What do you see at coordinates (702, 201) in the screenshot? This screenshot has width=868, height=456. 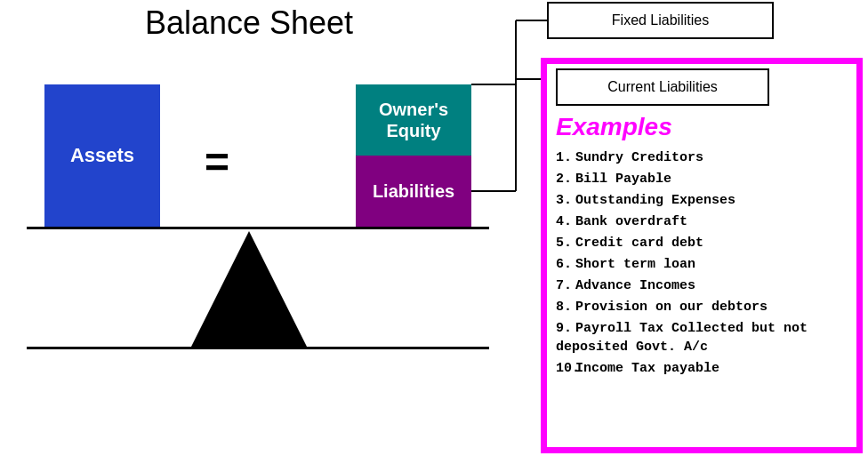 I see `list-item: 3.Outstanding Expenses` at bounding box center [702, 201].